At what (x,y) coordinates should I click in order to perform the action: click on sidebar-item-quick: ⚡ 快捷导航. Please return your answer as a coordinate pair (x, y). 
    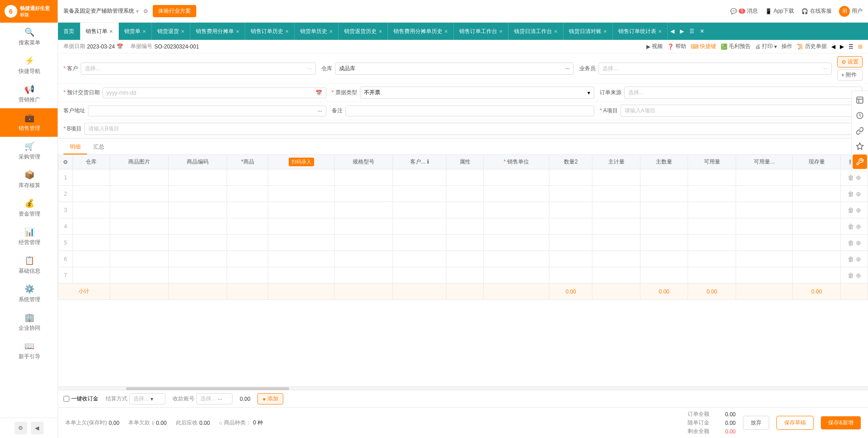
    Looking at the image, I should click on (29, 65).